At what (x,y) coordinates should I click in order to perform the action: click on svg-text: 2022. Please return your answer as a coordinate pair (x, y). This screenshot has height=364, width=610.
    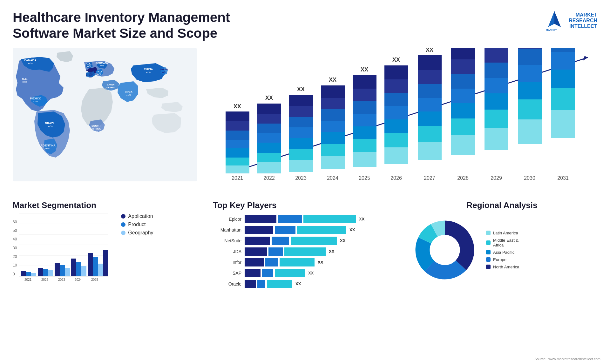
    Looking at the image, I should click on (45, 280).